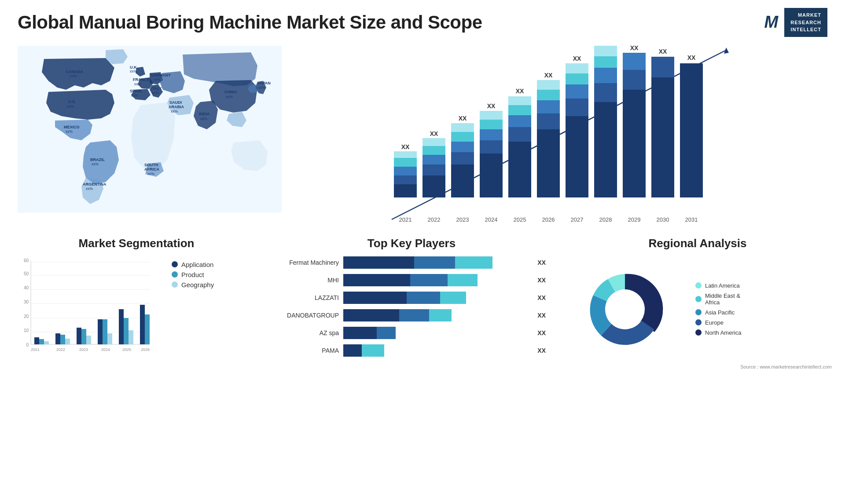 The height and width of the screenshot is (504, 845). I want to click on player-bar-dark-fermat, so click(378, 263).